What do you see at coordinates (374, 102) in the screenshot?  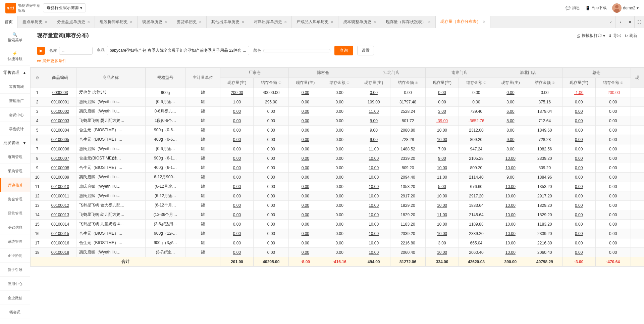 I see `cell-jb-qty: 109.00` at bounding box center [374, 102].